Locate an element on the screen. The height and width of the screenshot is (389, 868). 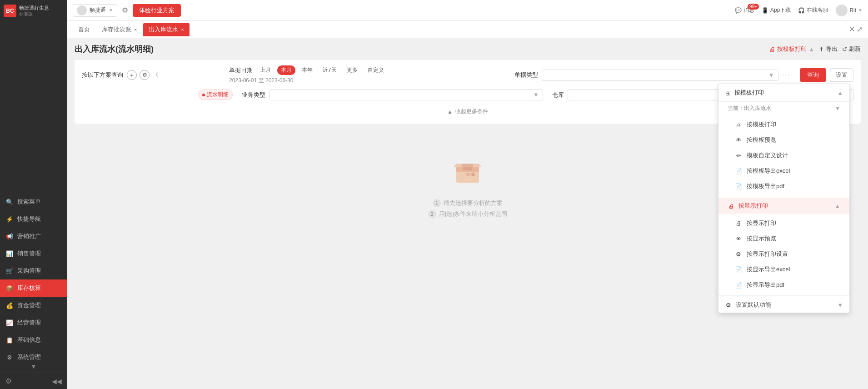
message-btn: 💬 消息 99+ is located at coordinates (744, 10).